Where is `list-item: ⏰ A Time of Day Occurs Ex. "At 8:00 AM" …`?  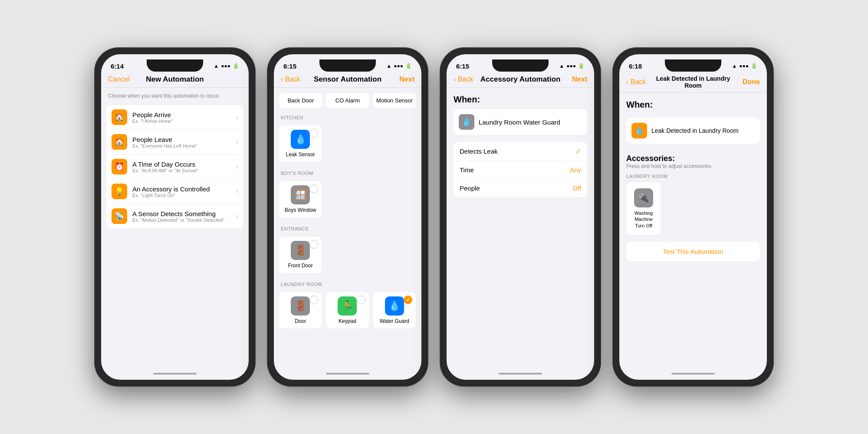
list-item: ⏰ A Time of Day Occurs Ex. "At 8:00 AM" … is located at coordinates (175, 167).